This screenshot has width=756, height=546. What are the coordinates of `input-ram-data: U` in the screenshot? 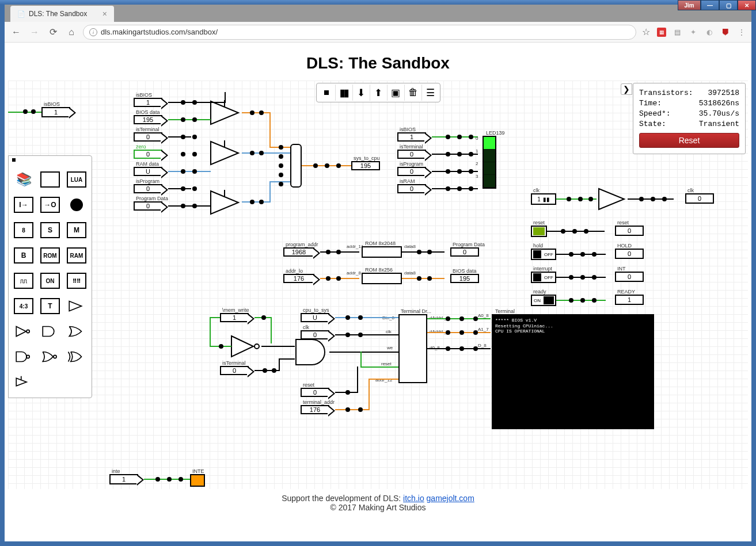 It's located at (148, 171).